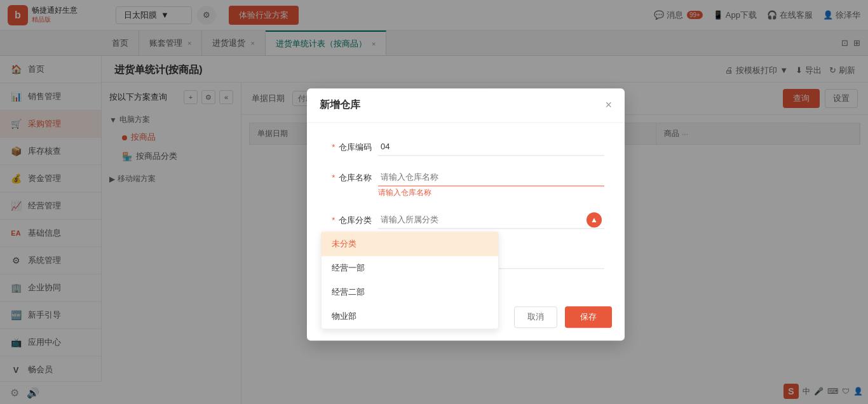  What do you see at coordinates (353, 176) in the screenshot?
I see `name-label: * 仓库名称` at bounding box center [353, 176].